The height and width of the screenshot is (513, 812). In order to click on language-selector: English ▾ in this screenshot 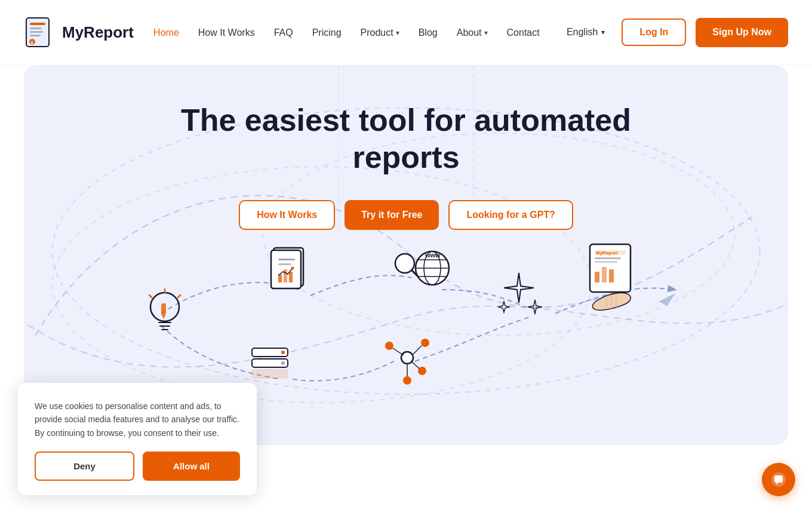, I will do `click(586, 32)`.